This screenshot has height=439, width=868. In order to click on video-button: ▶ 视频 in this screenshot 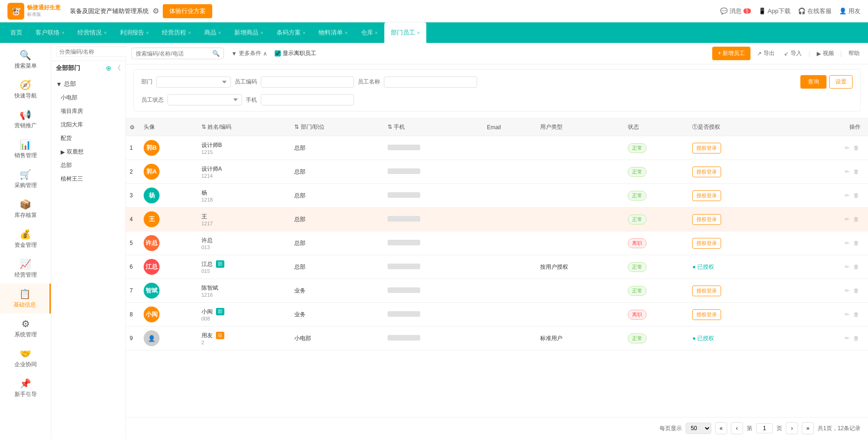, I will do `click(826, 53)`.